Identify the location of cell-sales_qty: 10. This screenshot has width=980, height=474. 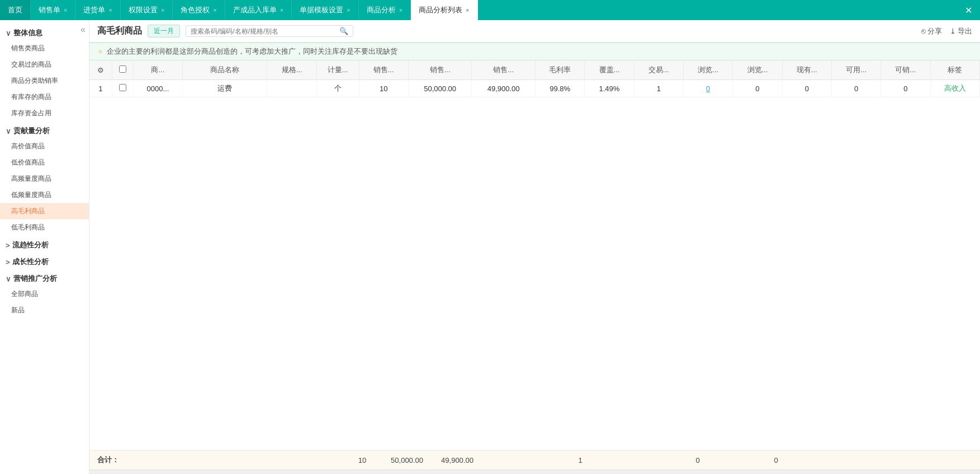
(384, 88).